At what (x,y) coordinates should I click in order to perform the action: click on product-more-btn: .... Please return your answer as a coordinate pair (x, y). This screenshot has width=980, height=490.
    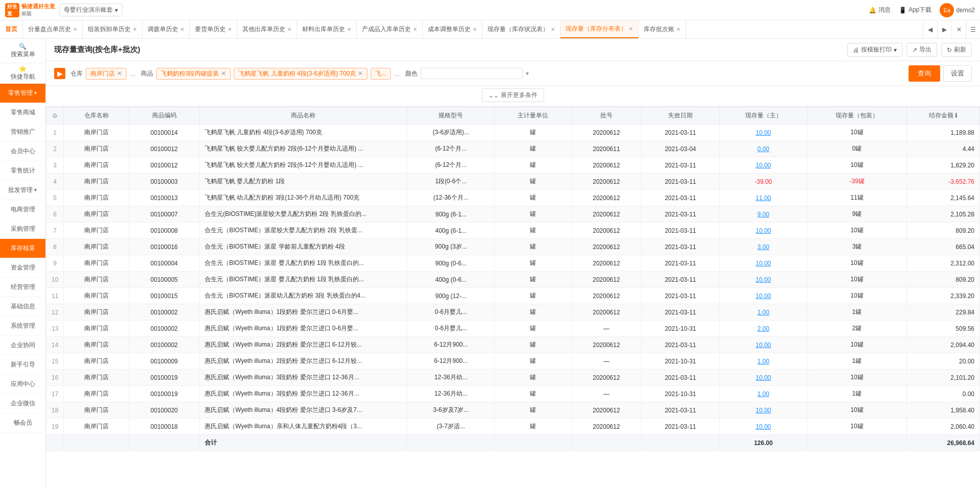
    Looking at the image, I should click on (397, 74).